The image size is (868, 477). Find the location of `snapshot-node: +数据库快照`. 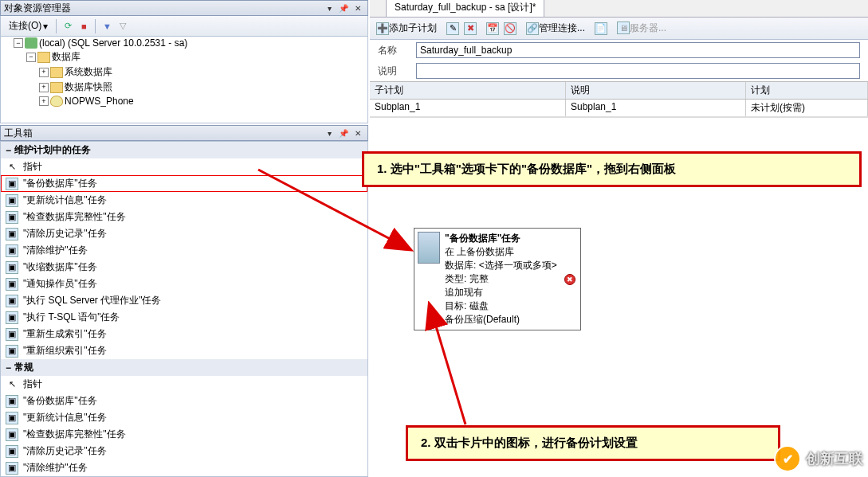

snapshot-node: +数据库快照 is located at coordinates (203, 88).